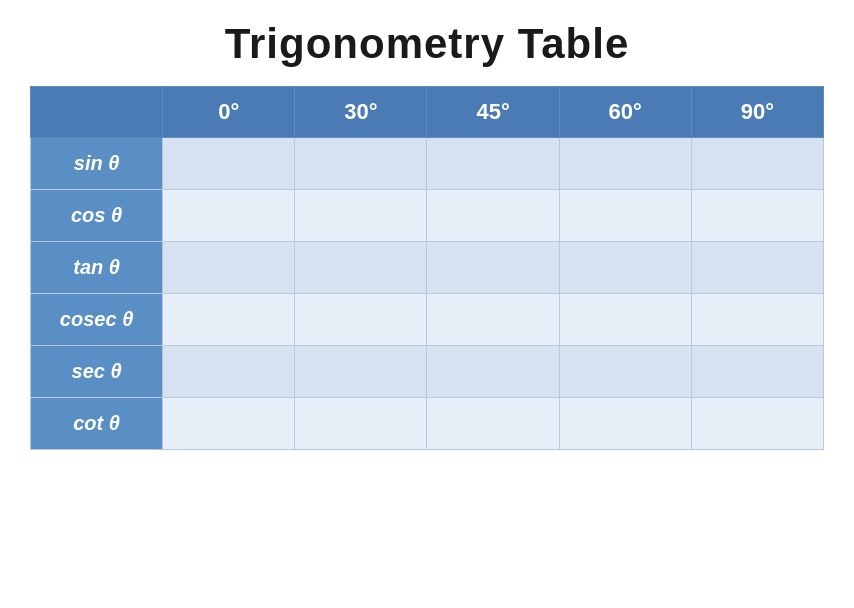  I want to click on table-row: cosec θ, so click(428, 320).